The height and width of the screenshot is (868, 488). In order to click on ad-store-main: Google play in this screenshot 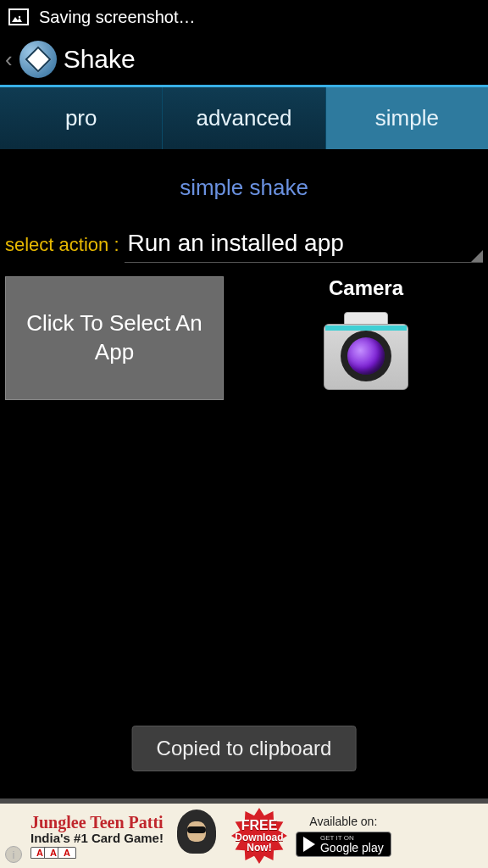, I will do `click(352, 848)`.